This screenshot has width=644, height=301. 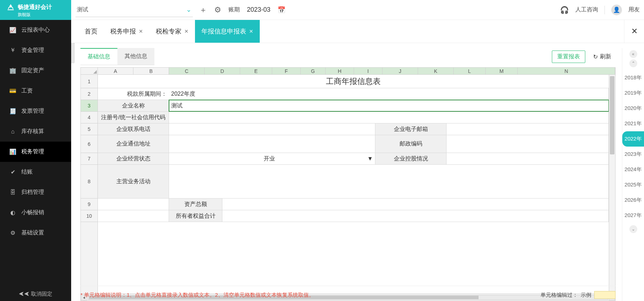 What do you see at coordinates (89, 71) in the screenshot?
I see `select-all-corner` at bounding box center [89, 71].